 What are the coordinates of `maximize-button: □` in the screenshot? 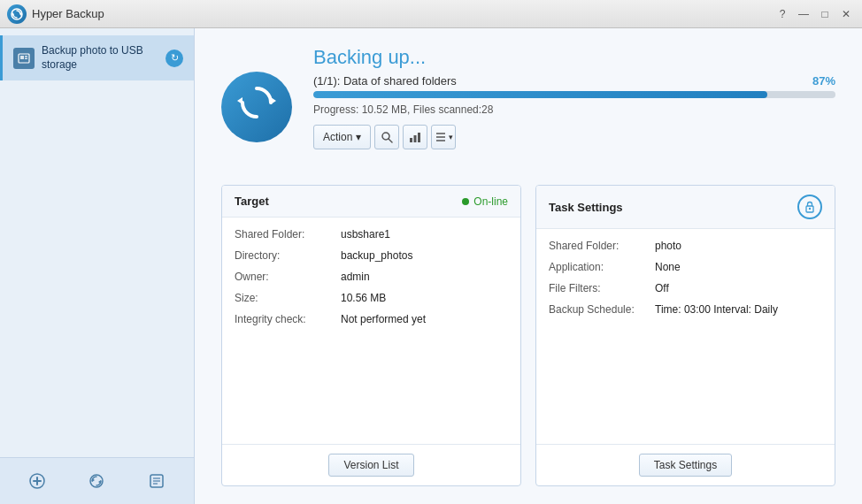 It's located at (825, 14).